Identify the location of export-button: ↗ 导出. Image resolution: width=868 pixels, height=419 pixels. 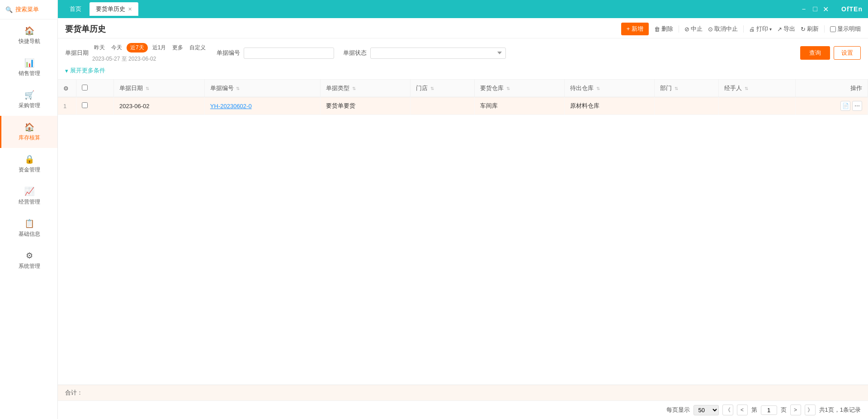
(786, 29).